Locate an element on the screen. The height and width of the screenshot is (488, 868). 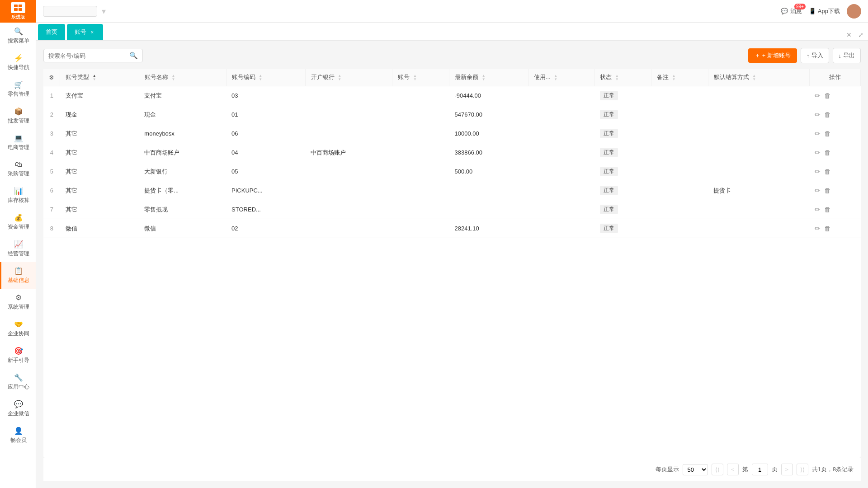
row-balance is located at coordinates (489, 210).